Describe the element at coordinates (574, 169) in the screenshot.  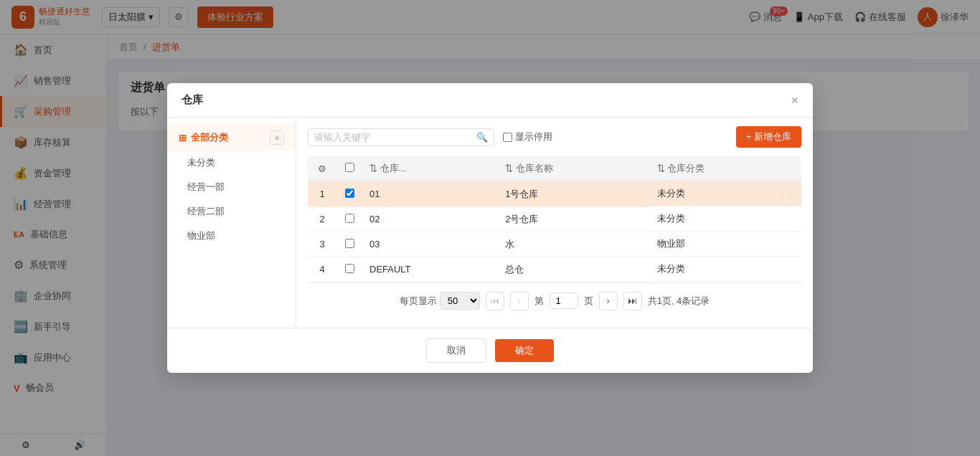
I see `col-name-header: ⇅ 仓库名称` at that location.